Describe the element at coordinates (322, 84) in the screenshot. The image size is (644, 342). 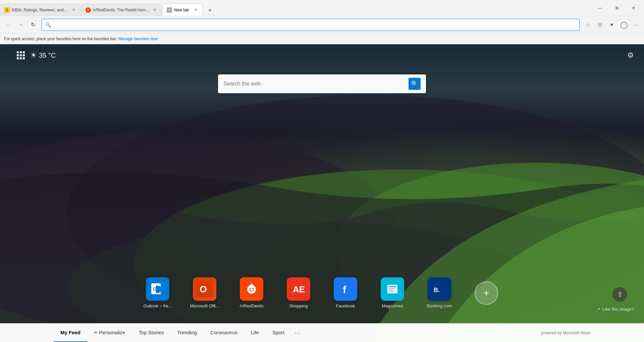
I see `search-box: 🔍` at that location.